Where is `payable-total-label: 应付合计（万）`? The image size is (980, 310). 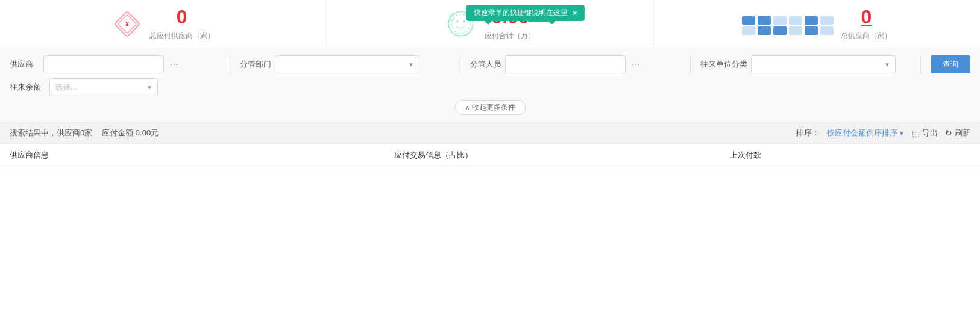 payable-total-label: 应付合计（万） is located at coordinates (510, 36).